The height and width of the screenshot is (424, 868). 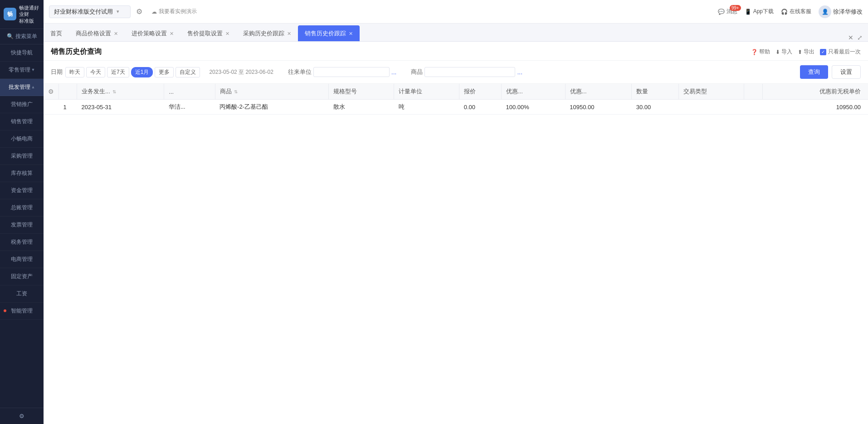 What do you see at coordinates (351, 72) in the screenshot?
I see `supplier-input` at bounding box center [351, 72].